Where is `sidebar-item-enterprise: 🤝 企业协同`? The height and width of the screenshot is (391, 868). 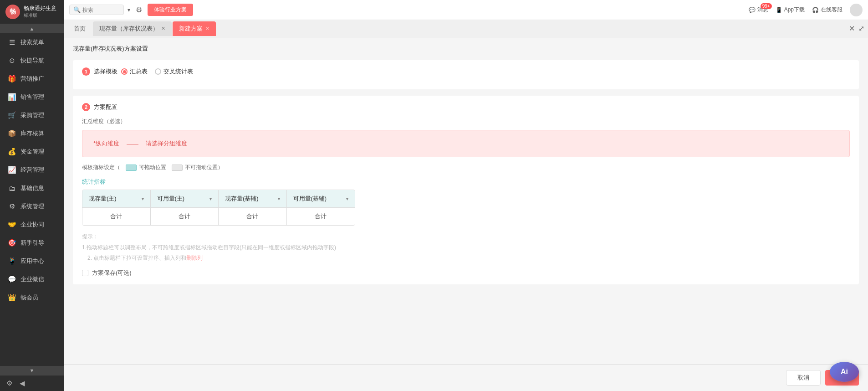
sidebar-item-enterprise: 🤝 企业协同 is located at coordinates (32, 225).